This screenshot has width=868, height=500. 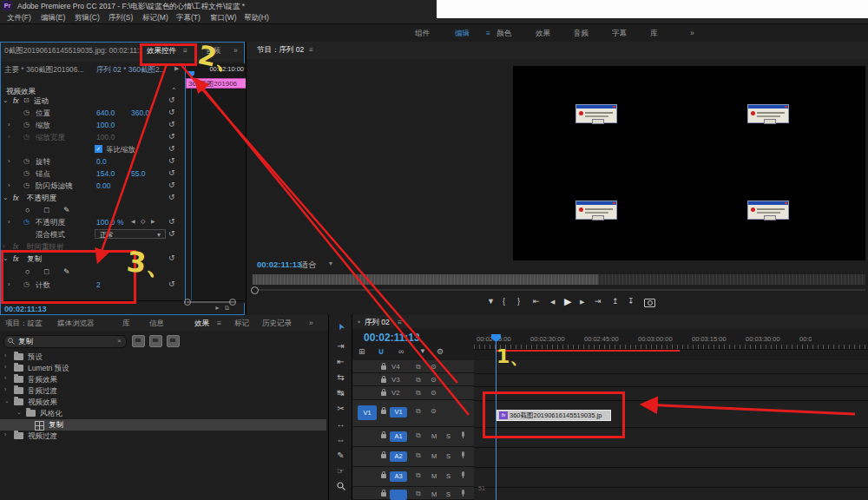 I want to click on export-frame-camera-icon, so click(x=649, y=303).